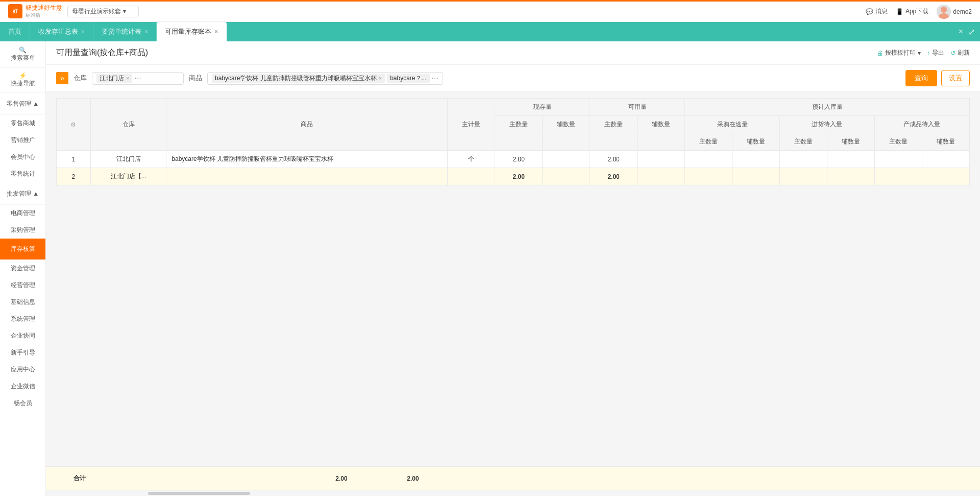 The width and height of the screenshot is (980, 496). Describe the element at coordinates (74, 11) in the screenshot. I see `top-bar-left: 好 畅捷通好生意 标准版 母婴行业演示账套 ▾` at that location.